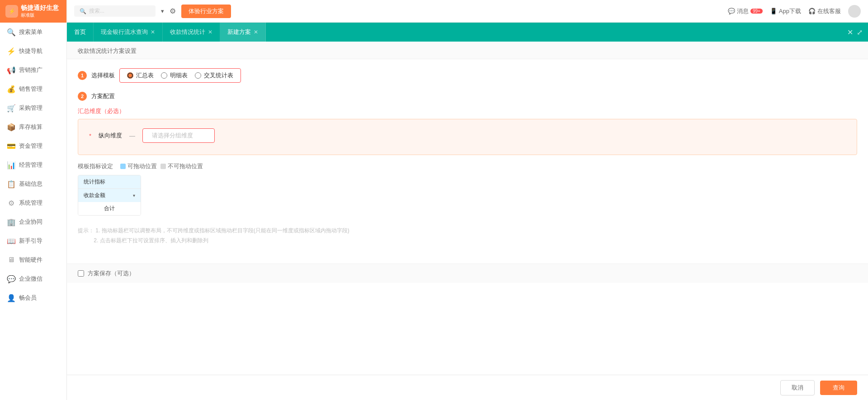 The image size is (868, 400). I want to click on service-icon: 🎧, so click(812, 11).